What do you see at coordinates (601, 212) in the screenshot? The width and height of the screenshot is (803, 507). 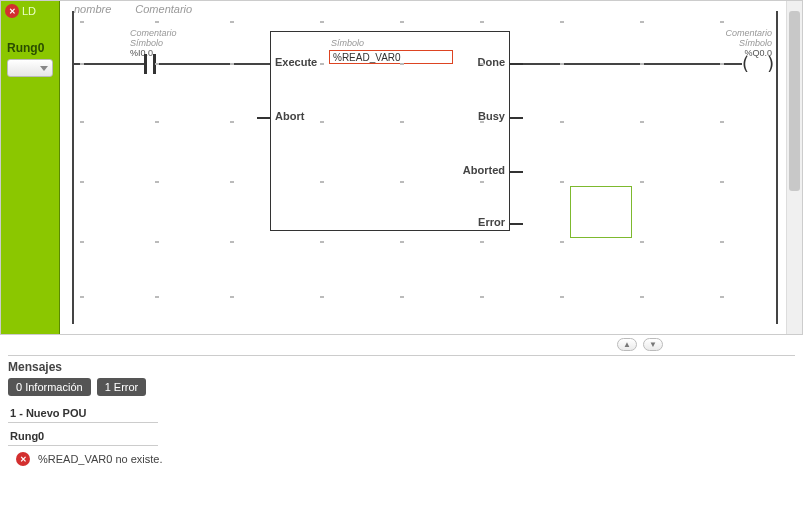 I see `selection-rect` at bounding box center [601, 212].